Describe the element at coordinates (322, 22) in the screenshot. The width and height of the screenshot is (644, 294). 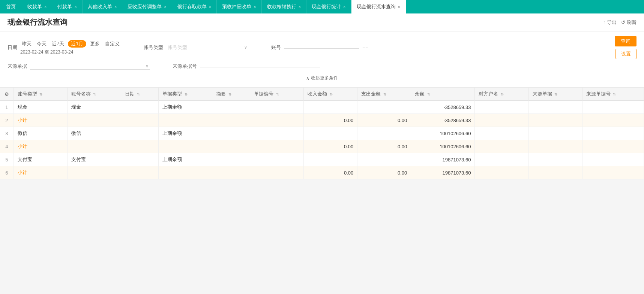
I see `page-header: 现金银行流水查询 ↑ 导出 ↺ 刷新` at that location.